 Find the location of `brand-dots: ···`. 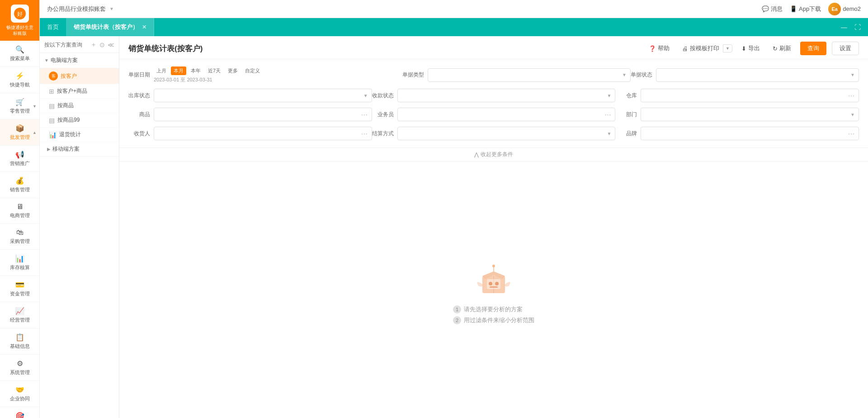

brand-dots: ··· is located at coordinates (852, 133).